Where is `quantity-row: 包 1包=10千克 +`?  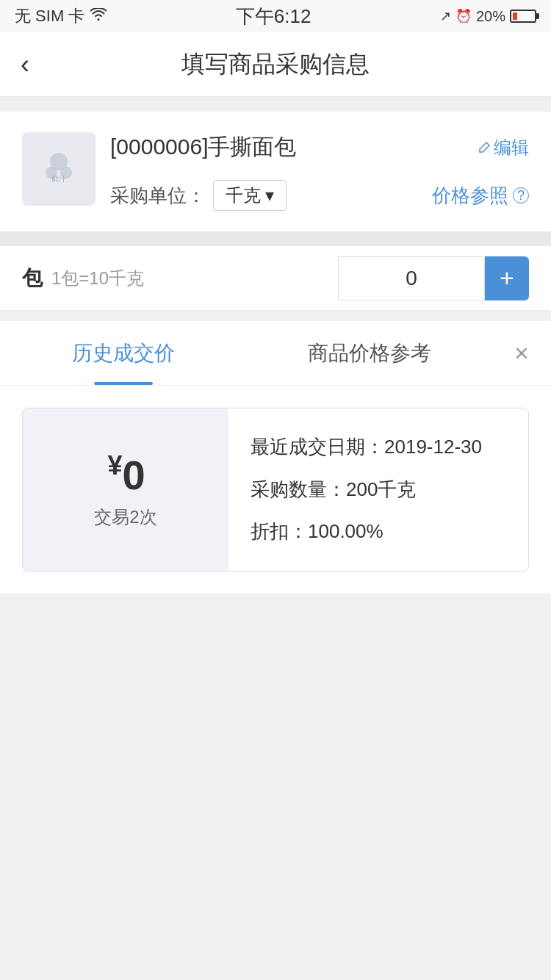
quantity-row: 包 1包=10千克 + is located at coordinates (276, 278).